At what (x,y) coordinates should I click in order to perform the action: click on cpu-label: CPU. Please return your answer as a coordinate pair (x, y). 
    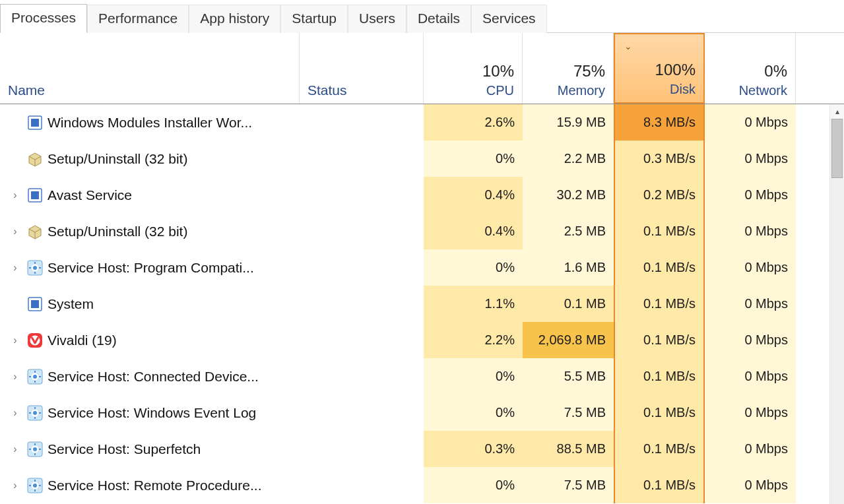
    Looking at the image, I should click on (500, 91).